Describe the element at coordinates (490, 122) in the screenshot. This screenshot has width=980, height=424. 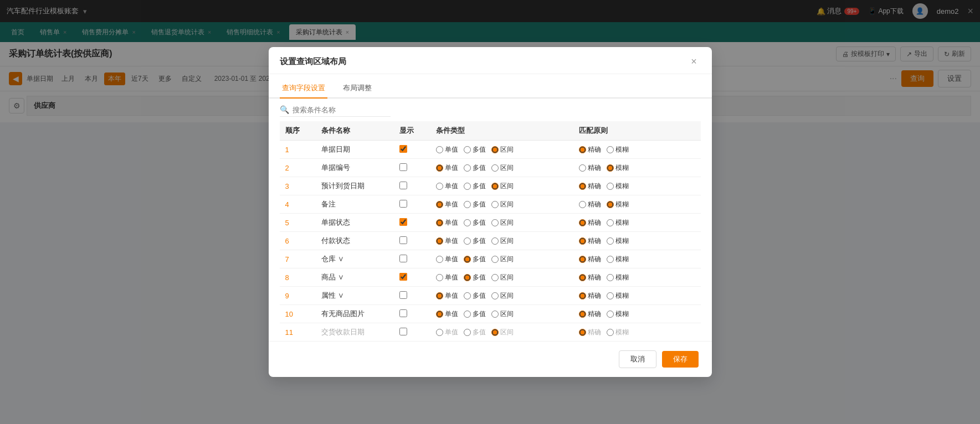
I see `conditions-table: 顺序 条件名称 显示 条件类型 匹配原则 1单据日期单值多值区间精确模糊2单据编…` at that location.